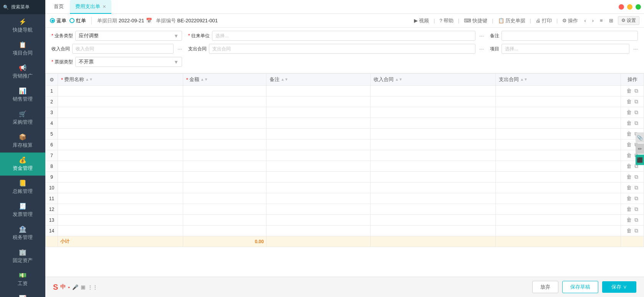 The height and width of the screenshot is (297, 644). Describe the element at coordinates (23, 7) in the screenshot. I see `sidebar-search: 🔍 搜索菜单` at that location.